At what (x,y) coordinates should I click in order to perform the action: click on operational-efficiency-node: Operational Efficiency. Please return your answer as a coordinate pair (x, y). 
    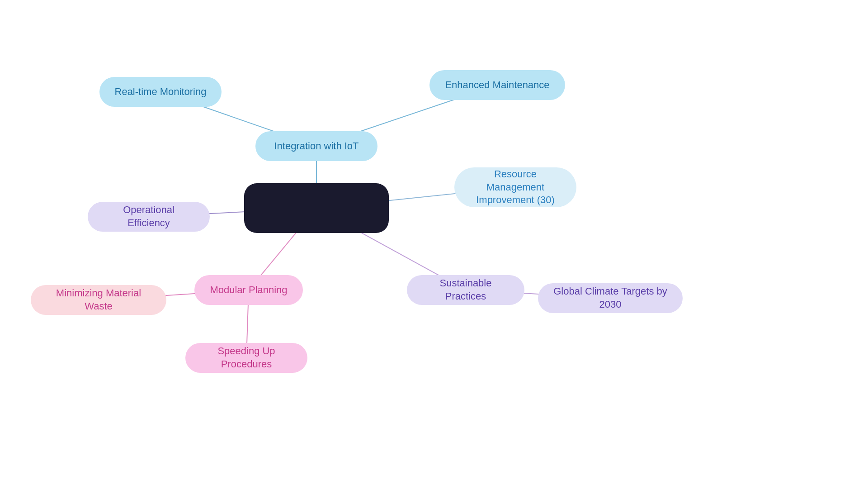
    Looking at the image, I should click on (149, 217).